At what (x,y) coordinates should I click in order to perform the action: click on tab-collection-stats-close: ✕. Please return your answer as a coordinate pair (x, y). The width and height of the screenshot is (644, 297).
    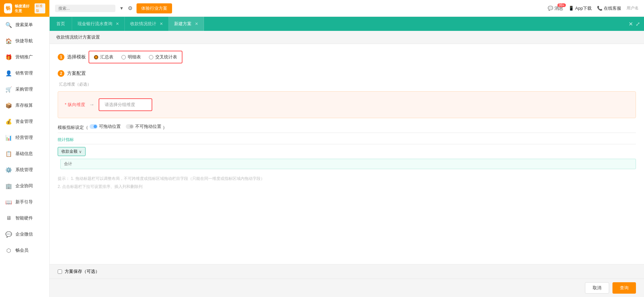
    Looking at the image, I should click on (161, 24).